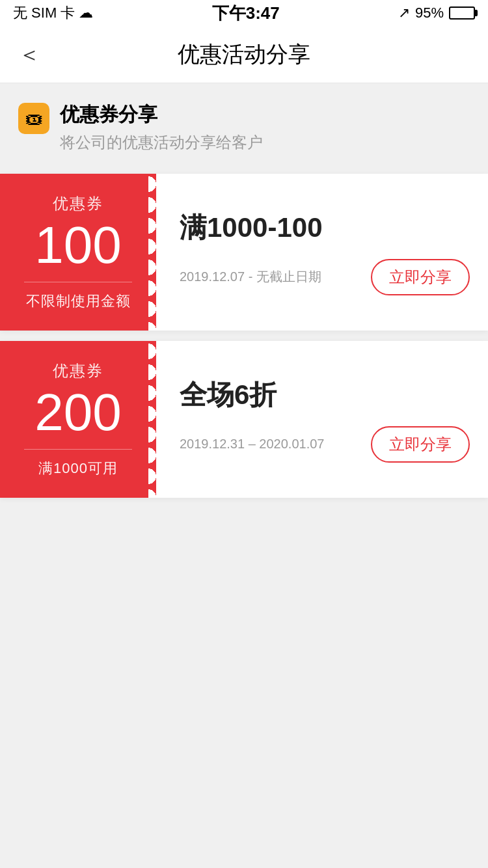 This screenshot has width=488, height=868. Describe the element at coordinates (420, 277) in the screenshot. I see `share-button-1: 立即分享` at that location.